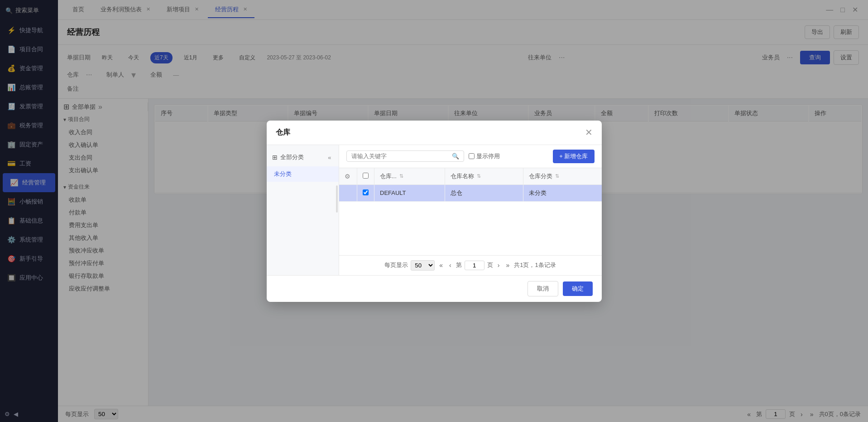  What do you see at coordinates (434, 288) in the screenshot?
I see `modal-footer: 取消 确定` at bounding box center [434, 288].